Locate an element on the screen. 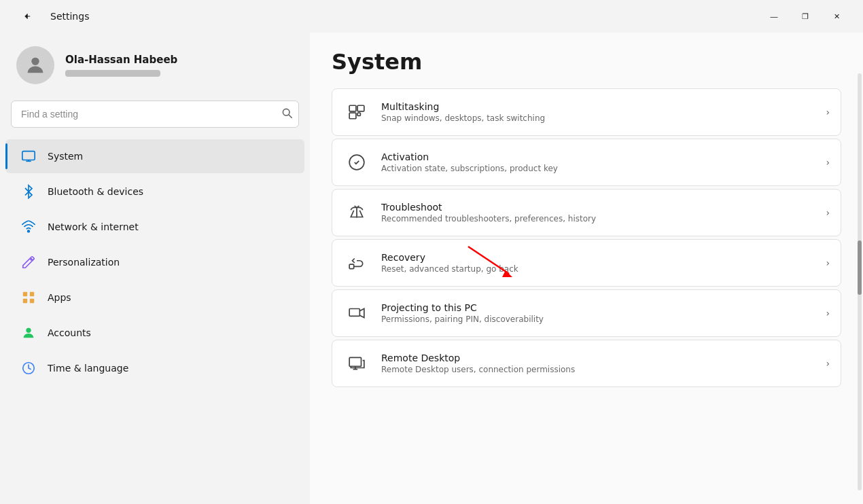  title-bar-controls: — ❐ ✕ is located at coordinates (805, 16).